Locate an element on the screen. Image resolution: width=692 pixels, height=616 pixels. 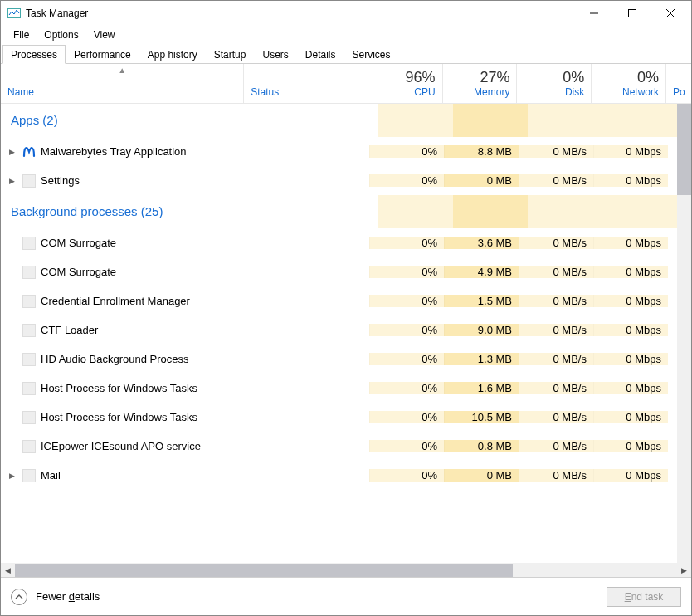
process-name: HD Audio Background Process is located at coordinates (115, 359).